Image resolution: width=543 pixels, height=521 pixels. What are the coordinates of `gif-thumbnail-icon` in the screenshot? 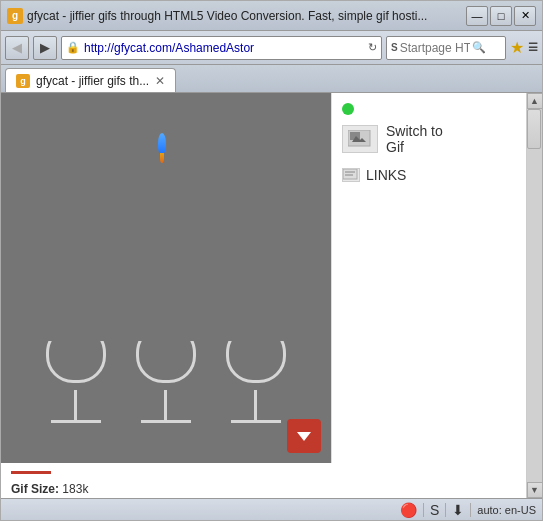 It's located at (360, 139).